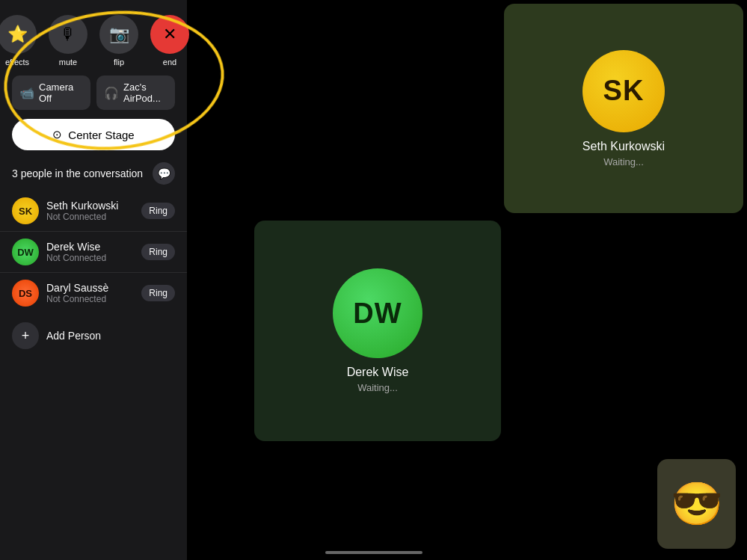  What do you see at coordinates (90, 206) in the screenshot?
I see `person-name-seth: Seth Kurkowski` at bounding box center [90, 206].